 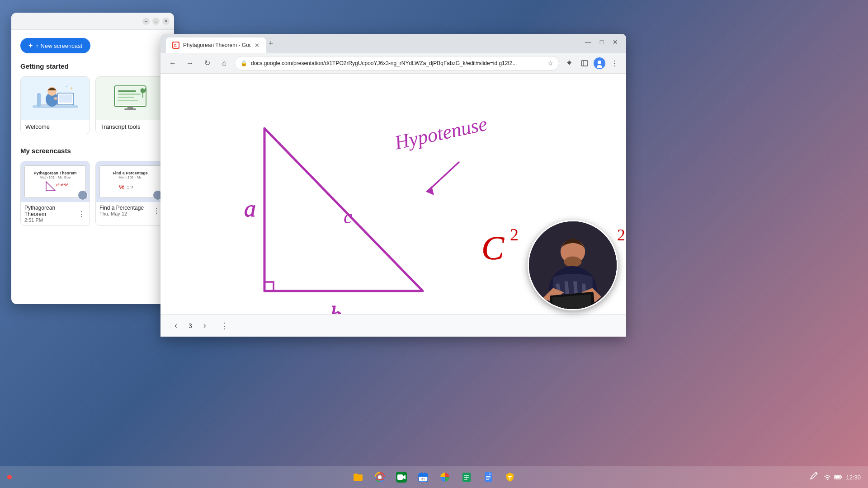 What do you see at coordinates (130, 182) in the screenshot?
I see `percentage-thumb-content: Find a Percentage Math 101 - Mr. % = ?` at bounding box center [130, 182].